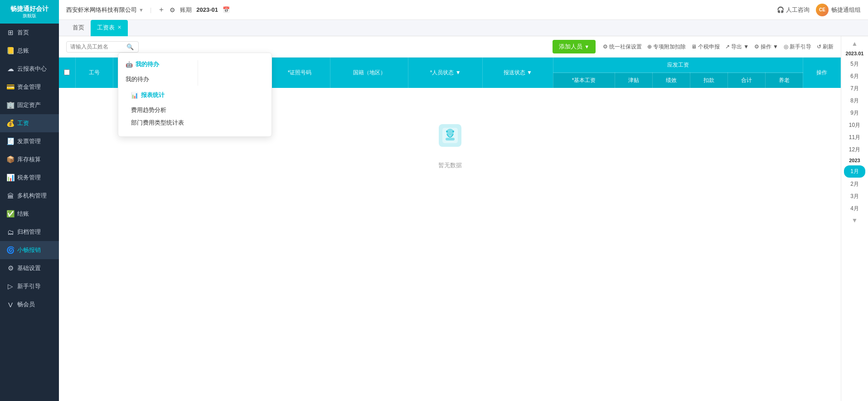 This screenshot has width=868, height=401. Describe the element at coordinates (574, 47) in the screenshot. I see `add-person-button: 添加人员 ▼` at that location.